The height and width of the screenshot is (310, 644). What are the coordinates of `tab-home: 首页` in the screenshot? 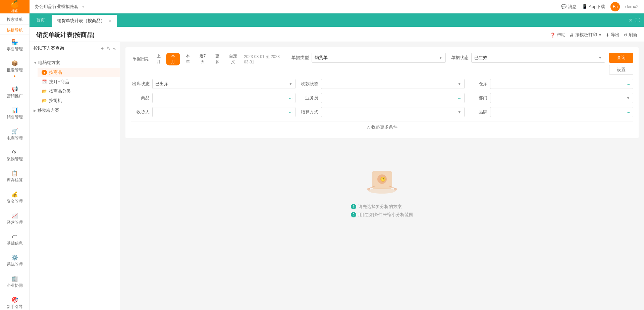 It's located at (41, 20).